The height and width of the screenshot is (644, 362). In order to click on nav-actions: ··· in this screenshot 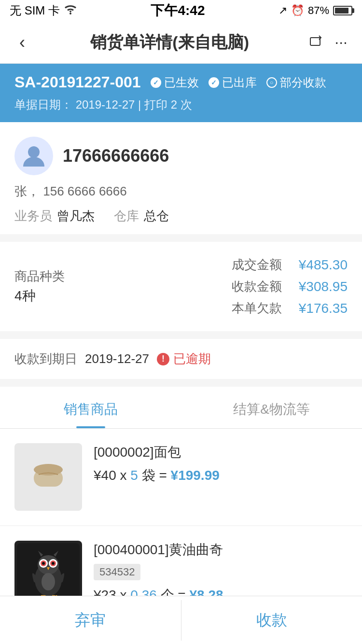, I will do `click(328, 42)`.